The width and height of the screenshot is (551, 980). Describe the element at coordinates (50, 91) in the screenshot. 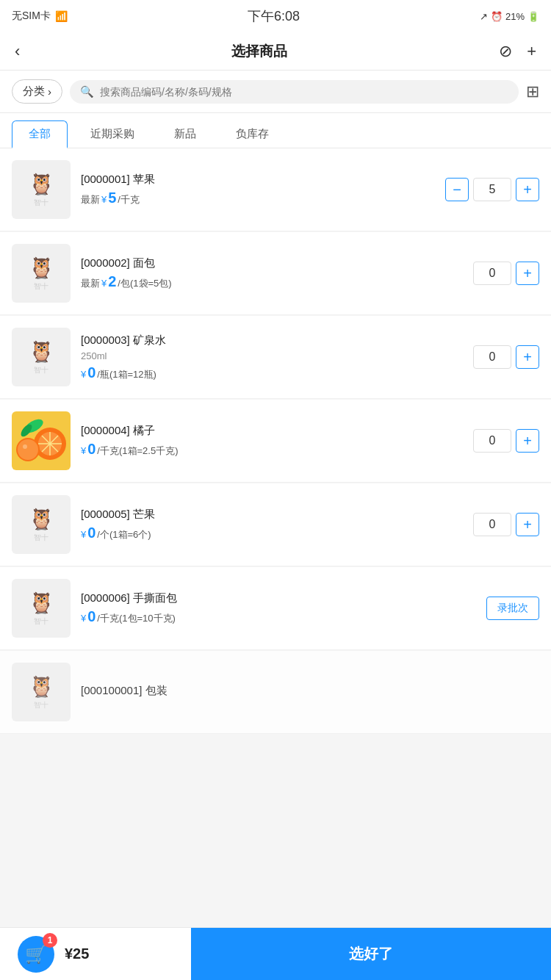

I see `category-chevron: ›` at that location.